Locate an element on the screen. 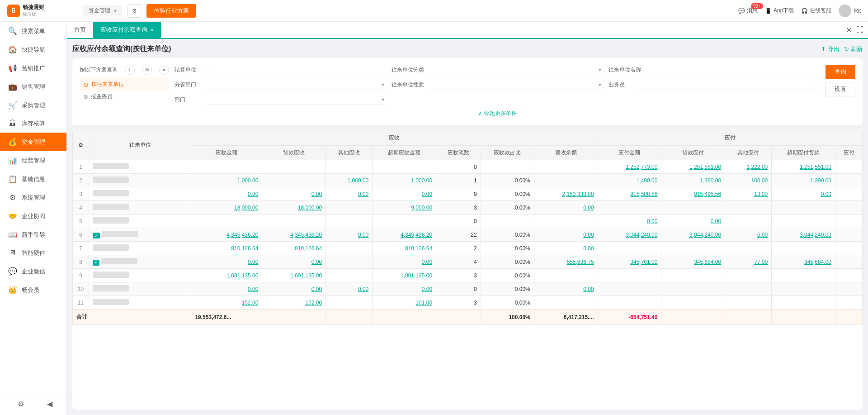 The height and width of the screenshot is (415, 868). user-avatar: Rit is located at coordinates (850, 11).